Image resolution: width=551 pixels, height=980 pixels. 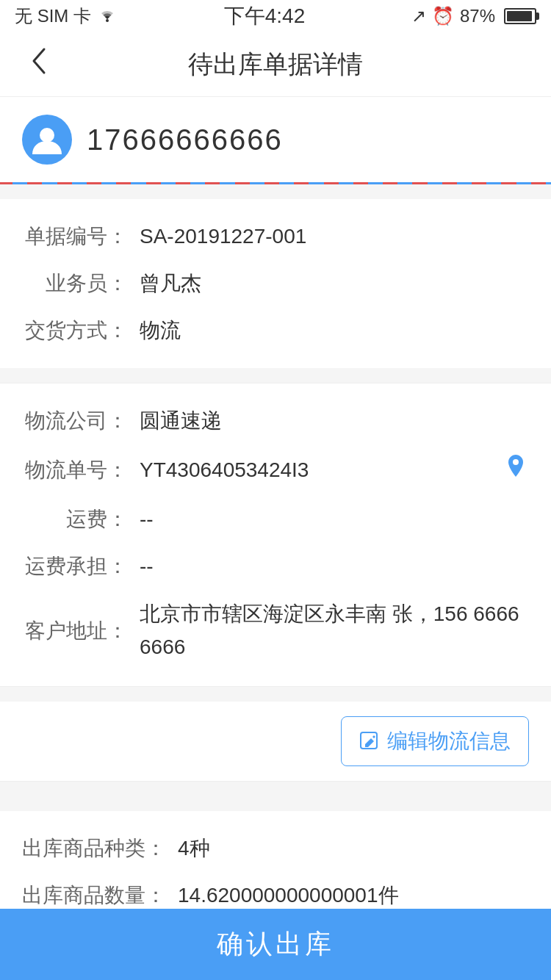 I want to click on confirm-button: 确认出库, so click(x=276, y=945).